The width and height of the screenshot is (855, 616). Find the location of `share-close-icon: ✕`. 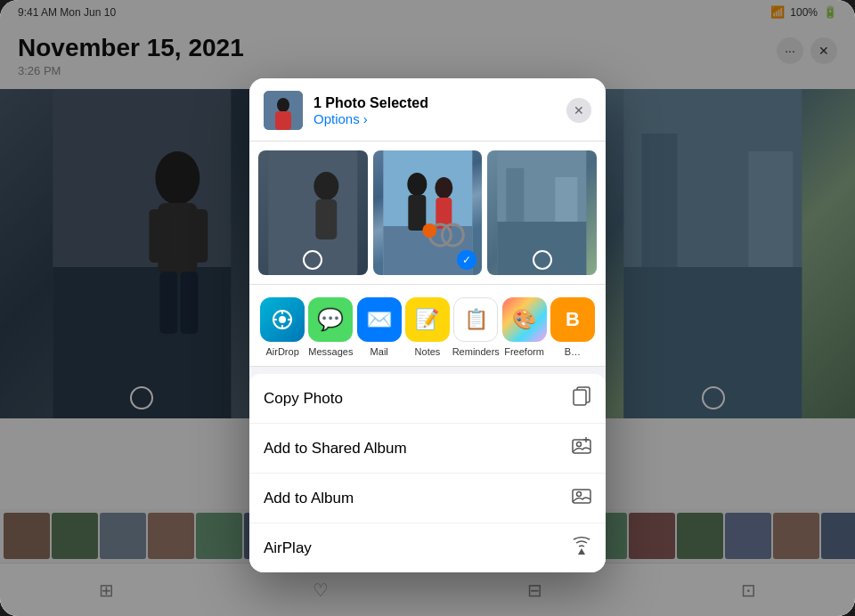

share-close-icon: ✕ is located at coordinates (579, 110).